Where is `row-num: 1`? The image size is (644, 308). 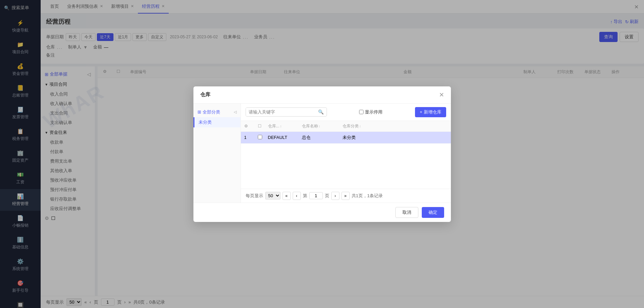 row-num: 1 is located at coordinates (251, 138).